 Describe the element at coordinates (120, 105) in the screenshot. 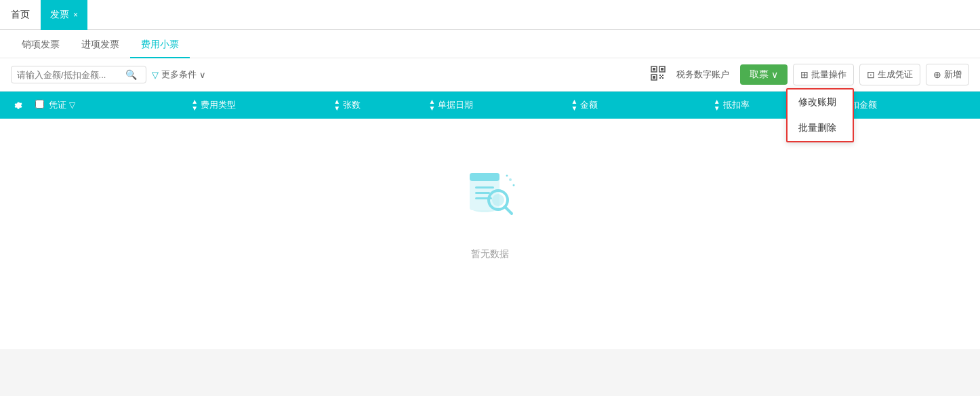

I see `th-voucher: 凭证 ▽` at that location.